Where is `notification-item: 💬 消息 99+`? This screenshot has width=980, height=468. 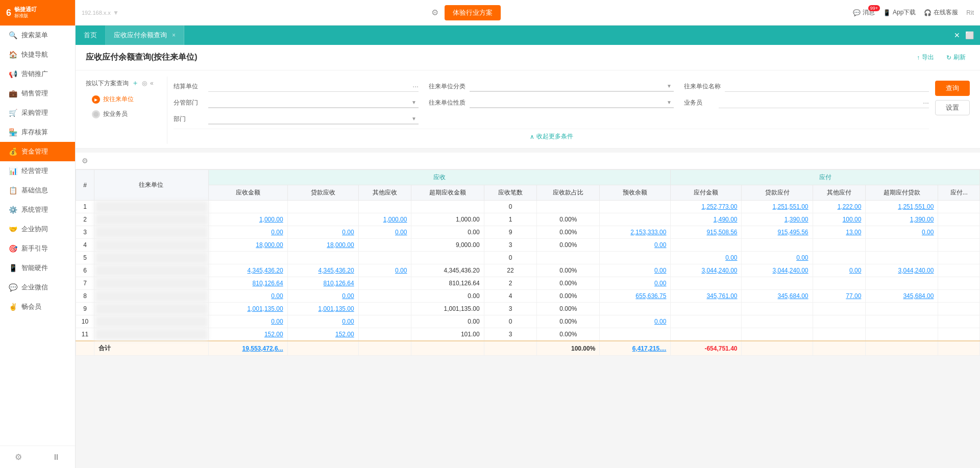
notification-item: 💬 消息 99+ is located at coordinates (864, 12).